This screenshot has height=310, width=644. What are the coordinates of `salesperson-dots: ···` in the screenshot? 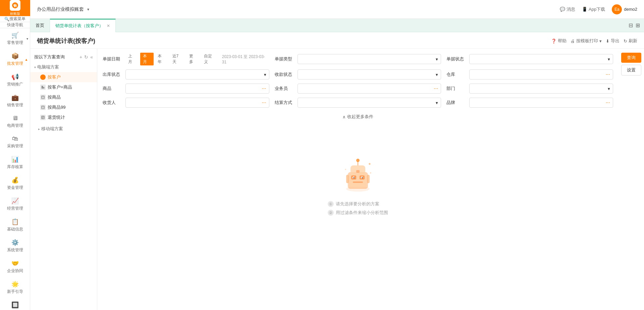 It's located at (436, 89).